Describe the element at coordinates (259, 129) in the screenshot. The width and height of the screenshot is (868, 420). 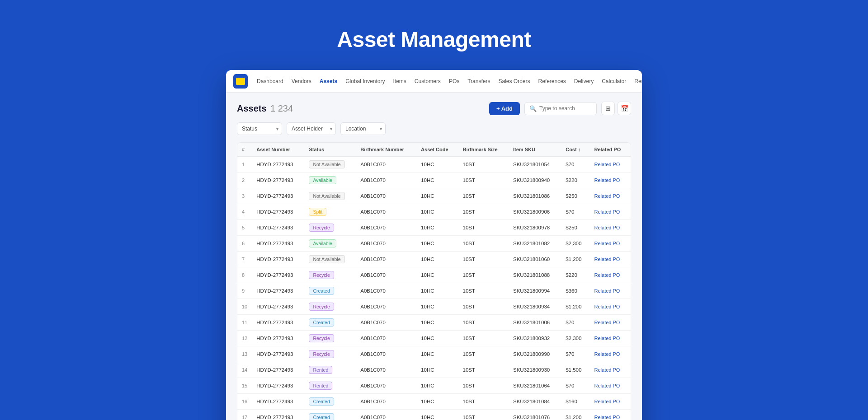
I see `filter-status-wrapper: Status▾` at that location.